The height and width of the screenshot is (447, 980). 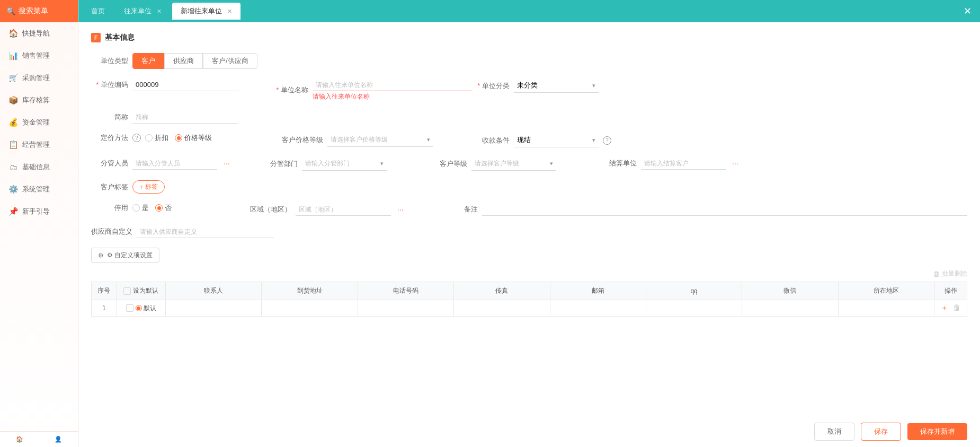 I want to click on region-input, so click(x=343, y=209).